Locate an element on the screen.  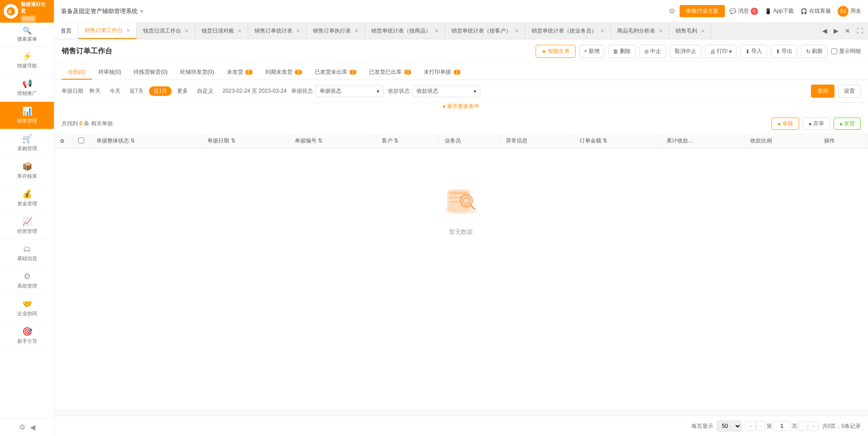
date-today: 今天 is located at coordinates (115, 91).